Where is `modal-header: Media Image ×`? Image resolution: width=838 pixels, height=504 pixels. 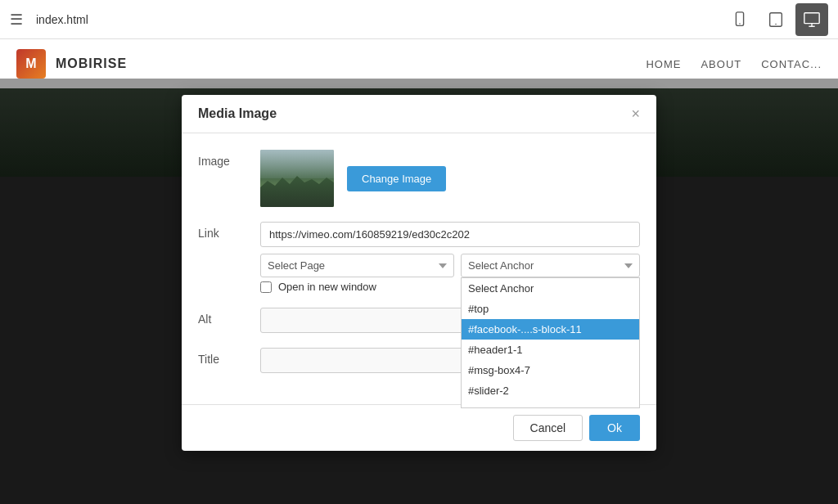
modal-header: Media Image × is located at coordinates (419, 115).